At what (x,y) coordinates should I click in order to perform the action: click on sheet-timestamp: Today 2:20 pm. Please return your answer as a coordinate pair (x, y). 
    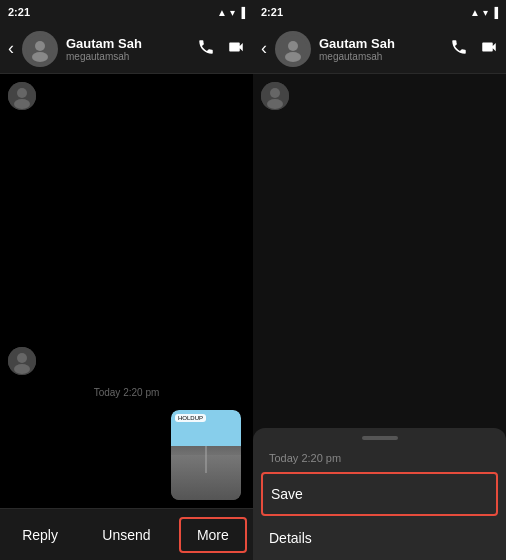
    Looking at the image, I should click on (380, 462).